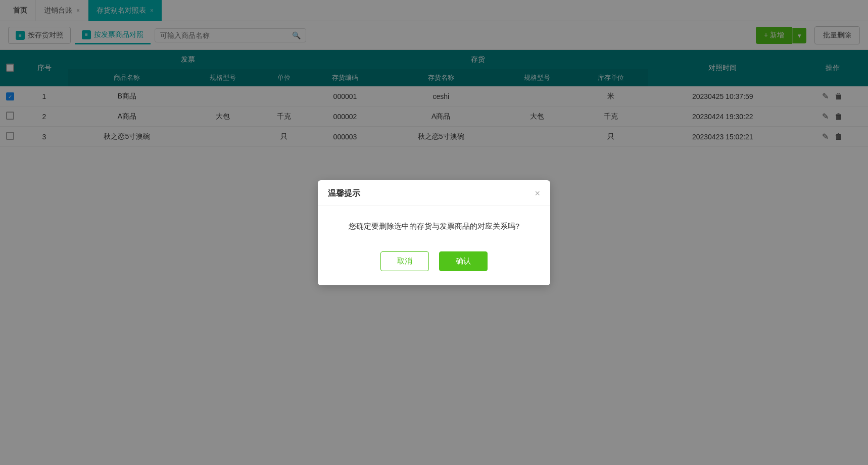 The image size is (868, 465). Describe the element at coordinates (434, 226) in the screenshot. I see `dialog-message: 您确定要删除选中的存货与发票商品的对应关系吗?` at that location.